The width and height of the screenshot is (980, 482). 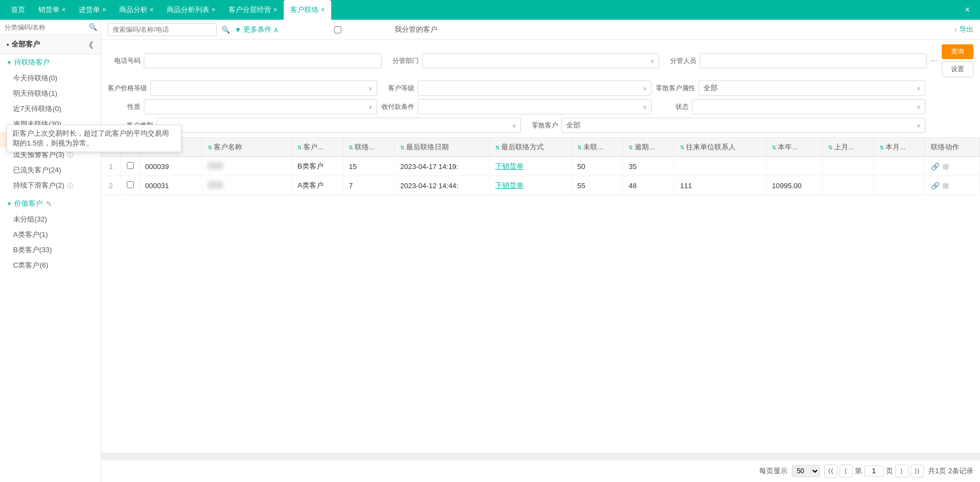 What do you see at coordinates (70, 155) in the screenshot?
I see `churn-warning-info: ⓘ` at bounding box center [70, 155].